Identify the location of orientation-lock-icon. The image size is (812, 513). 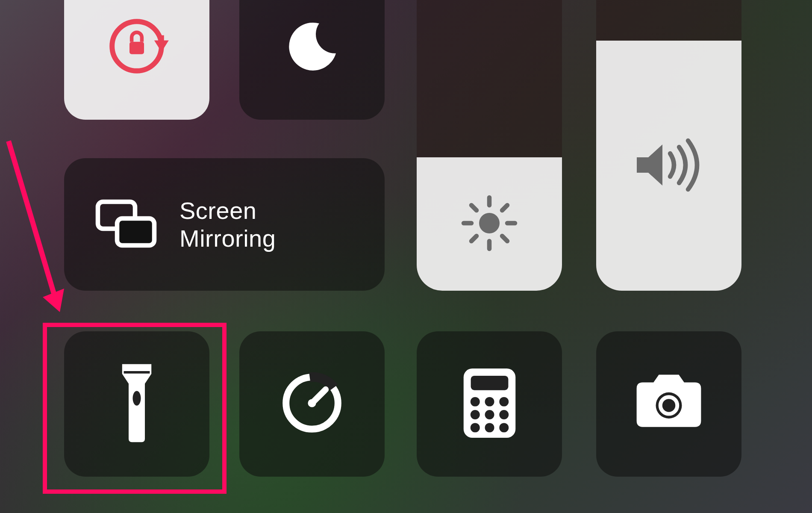
(137, 47).